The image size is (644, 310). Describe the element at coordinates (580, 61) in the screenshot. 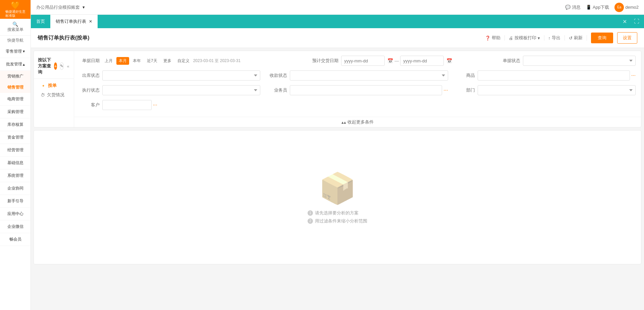

I see `doc-status-select` at that location.